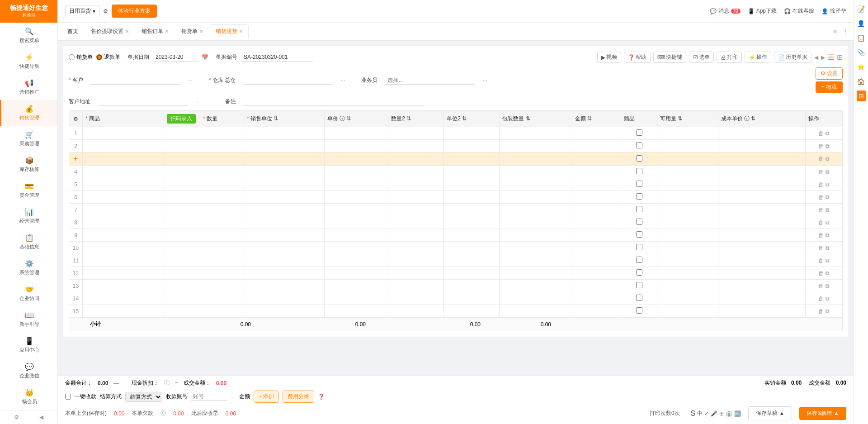 Image resolution: width=868 pixels, height=424 pixels. What do you see at coordinates (835, 32) in the screenshot?
I see `tab-close-all-icon: ✕` at bounding box center [835, 32].